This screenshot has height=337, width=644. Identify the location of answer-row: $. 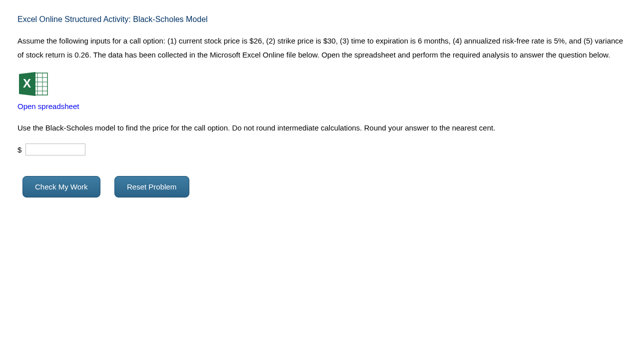
(322, 150).